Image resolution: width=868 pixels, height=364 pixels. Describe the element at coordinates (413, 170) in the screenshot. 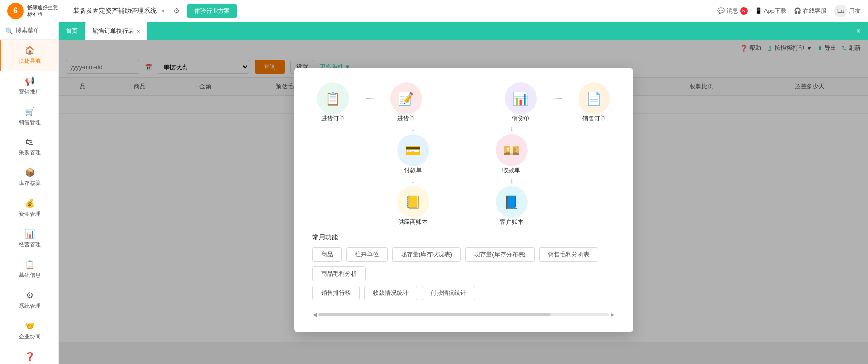

I see `payment-label: 付款单` at that location.